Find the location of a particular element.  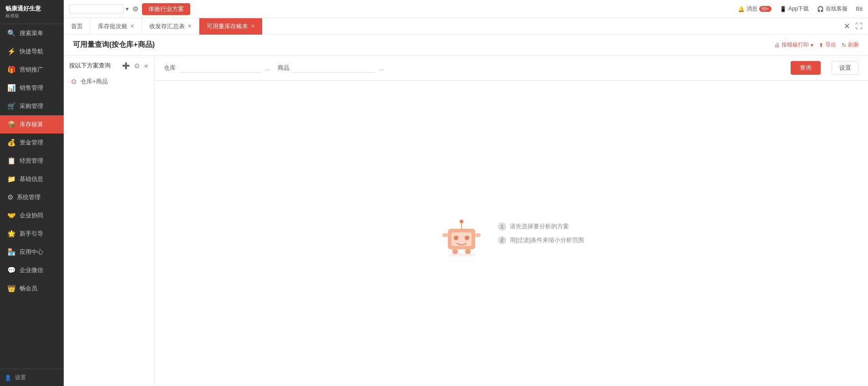

setting-btn: 设置 is located at coordinates (845, 68).